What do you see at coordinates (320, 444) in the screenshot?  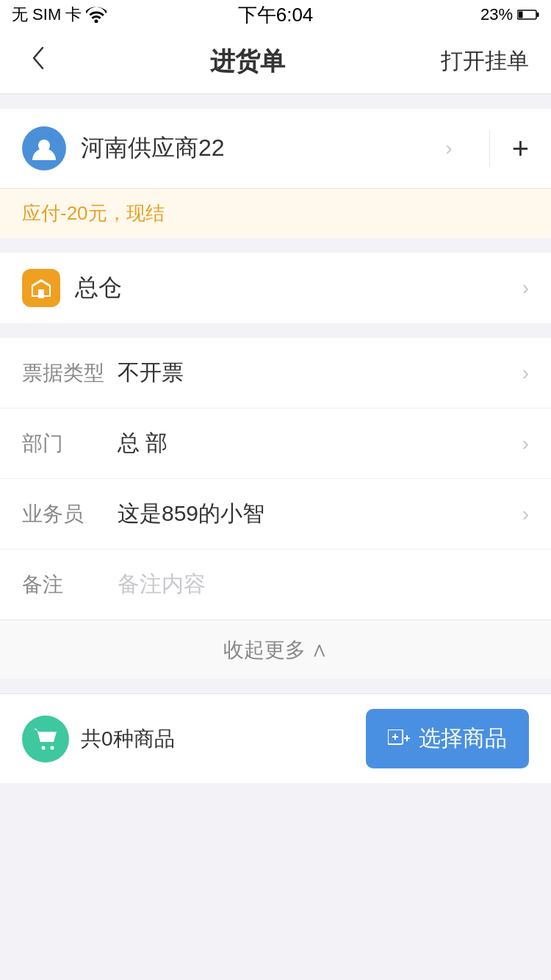 I see `department-value: 总 部` at bounding box center [320, 444].